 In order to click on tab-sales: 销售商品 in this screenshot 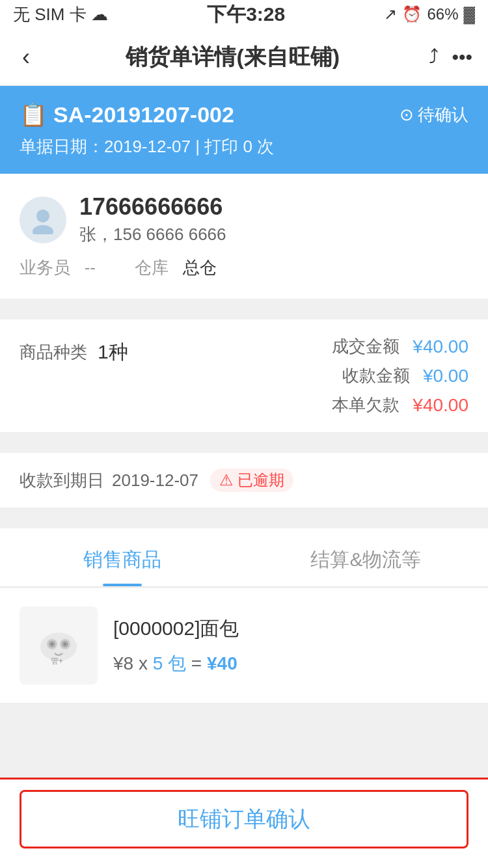, I will do `click(122, 557)`.